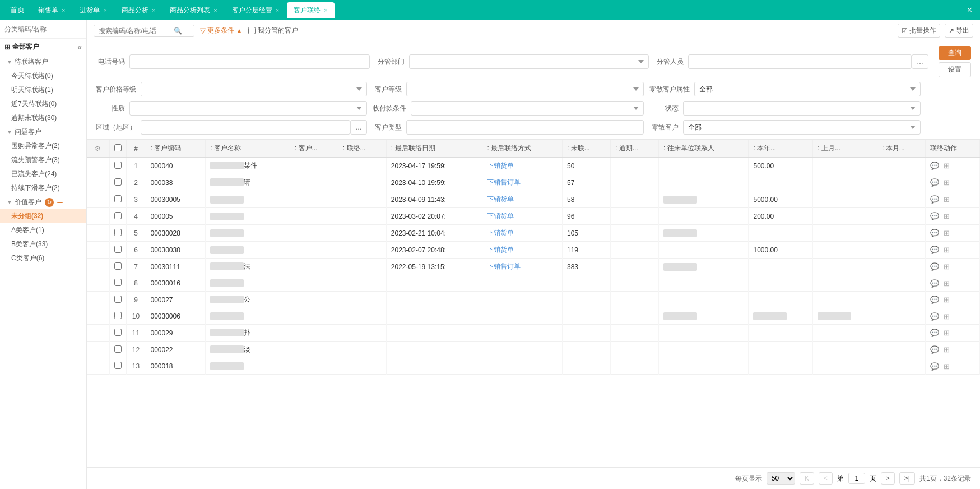 Image resolution: width=980 pixels, height=489 pixels. What do you see at coordinates (105, 10) in the screenshot?
I see `tab-purchase-close: ×` at bounding box center [105, 10].